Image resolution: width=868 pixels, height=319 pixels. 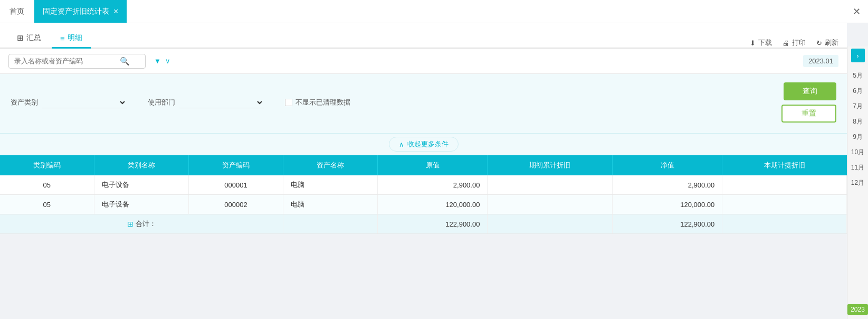 What do you see at coordinates (157, 61) in the screenshot?
I see `filter-icon: ▼` at bounding box center [157, 61].